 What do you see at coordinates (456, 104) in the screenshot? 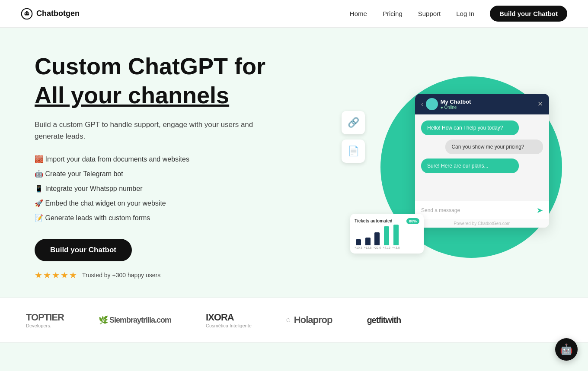
I see `chat-header-info: My Chatbot ● Online` at bounding box center [456, 104].